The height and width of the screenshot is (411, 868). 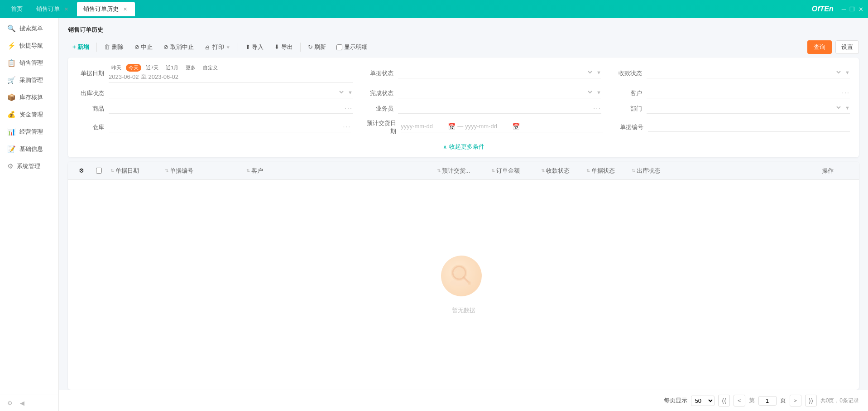 I want to click on sidebar-collapse-icon: ◀, so click(x=22, y=403).